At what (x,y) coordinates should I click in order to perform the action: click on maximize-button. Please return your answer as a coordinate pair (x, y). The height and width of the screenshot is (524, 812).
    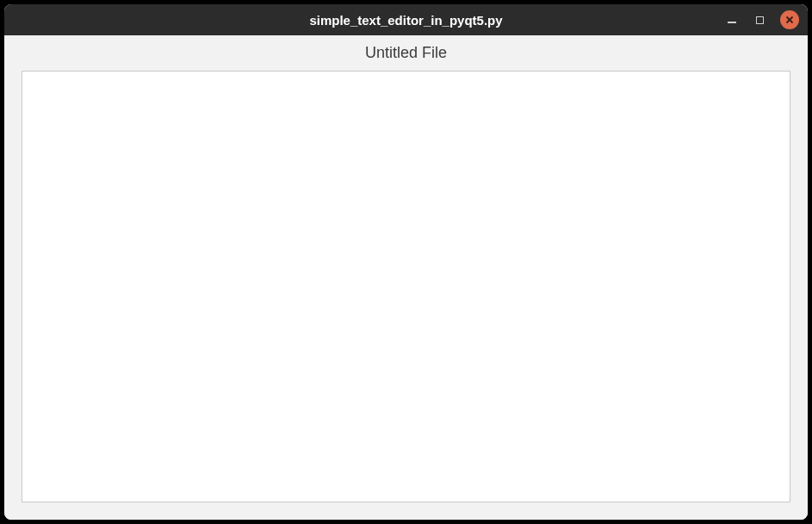
    Looking at the image, I should click on (759, 20).